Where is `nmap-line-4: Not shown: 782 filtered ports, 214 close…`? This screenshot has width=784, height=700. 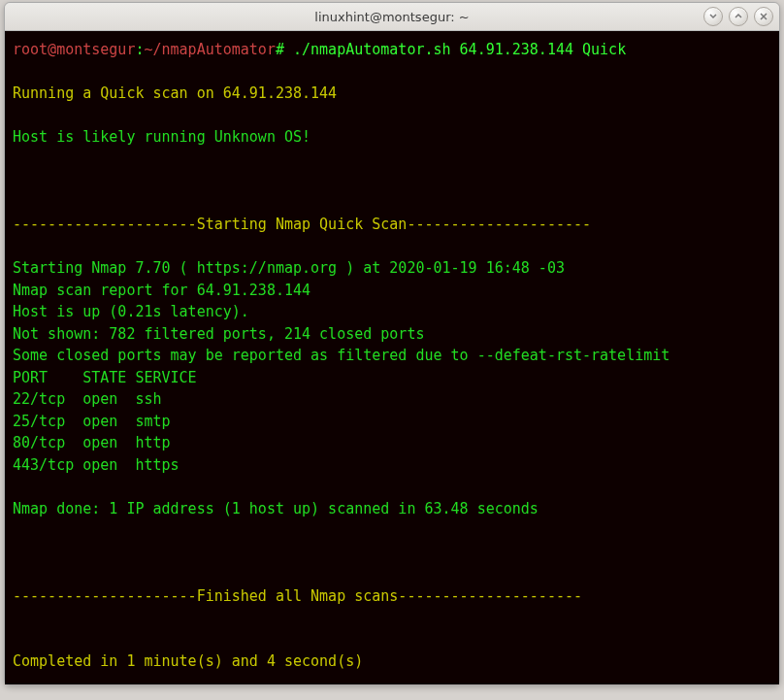 nmap-line-4: Not shown: 782 filtered ports, 214 close… is located at coordinates (218, 334).